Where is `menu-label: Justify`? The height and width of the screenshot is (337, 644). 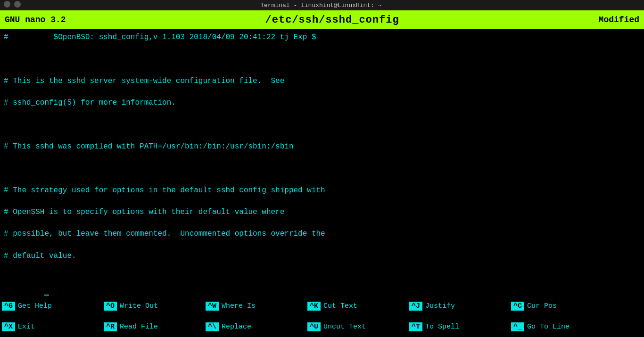 menu-label: Justify is located at coordinates (440, 306).